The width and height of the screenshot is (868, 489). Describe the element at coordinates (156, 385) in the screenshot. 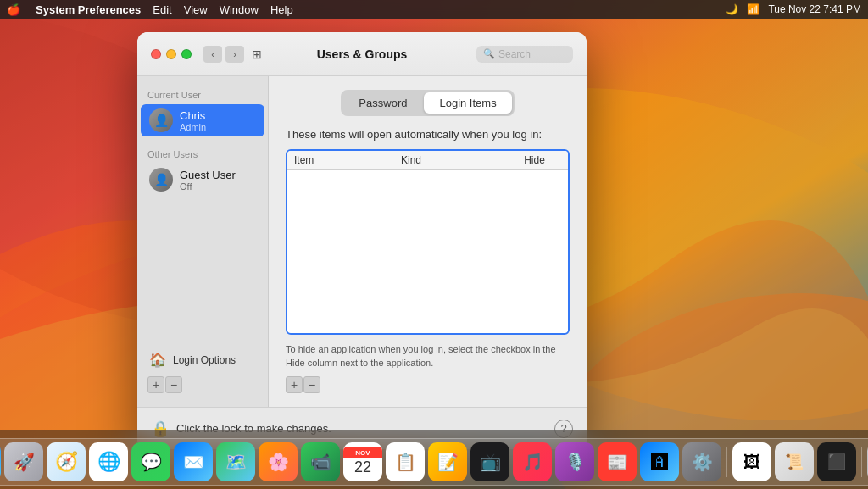

I see `add-user-button: +` at that location.